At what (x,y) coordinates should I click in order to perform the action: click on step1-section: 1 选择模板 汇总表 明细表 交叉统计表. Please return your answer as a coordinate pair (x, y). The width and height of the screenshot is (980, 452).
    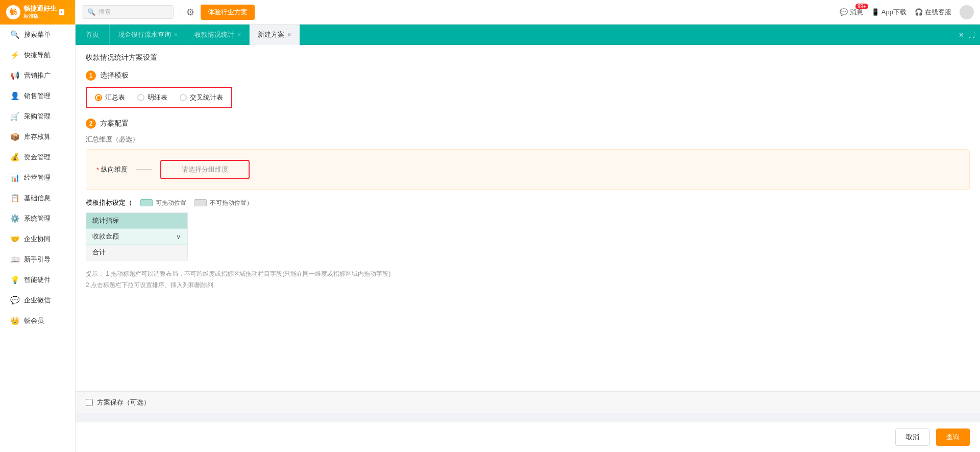
    Looking at the image, I should click on (528, 89).